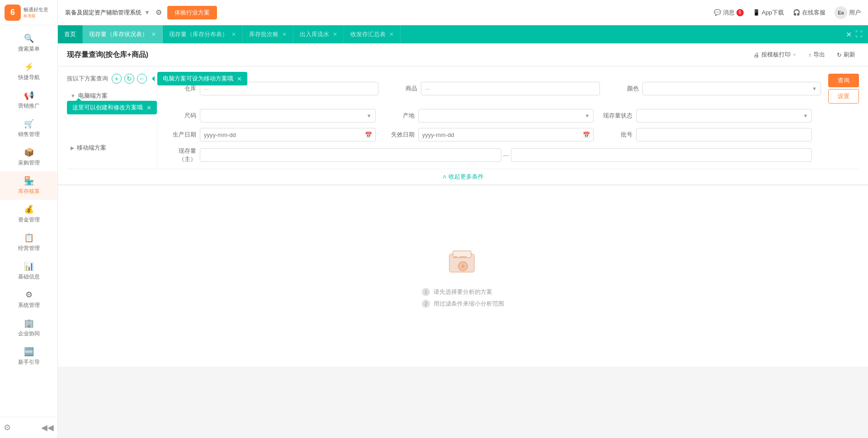 The image size is (868, 438). What do you see at coordinates (142, 79) in the screenshot?
I see `back-scheme-button: ←` at bounding box center [142, 79].